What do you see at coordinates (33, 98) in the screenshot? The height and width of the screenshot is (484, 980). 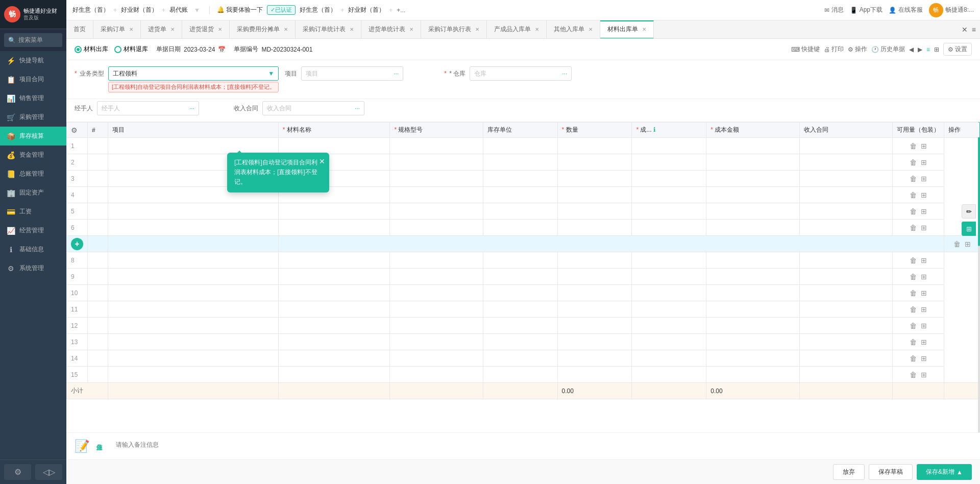 I see `sidebar-item-sales: 📊 销售管理` at bounding box center [33, 98].